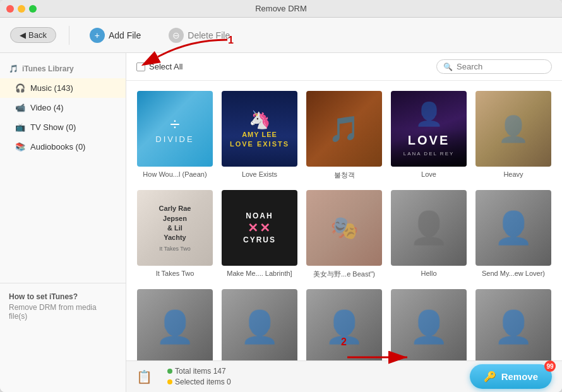 The width and height of the screenshot is (562, 392). What do you see at coordinates (260, 174) in the screenshot?
I see `album-title: Love Exists` at bounding box center [260, 174].